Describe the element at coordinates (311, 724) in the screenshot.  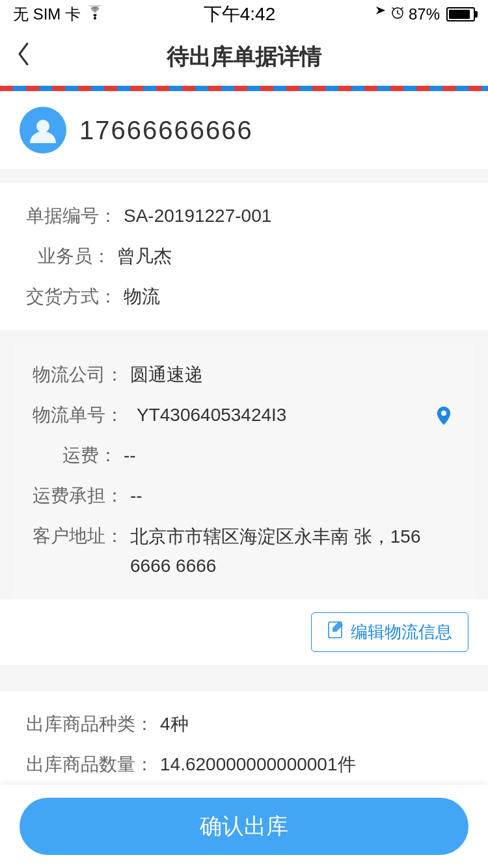
I see `product-types-value: 4种` at that location.